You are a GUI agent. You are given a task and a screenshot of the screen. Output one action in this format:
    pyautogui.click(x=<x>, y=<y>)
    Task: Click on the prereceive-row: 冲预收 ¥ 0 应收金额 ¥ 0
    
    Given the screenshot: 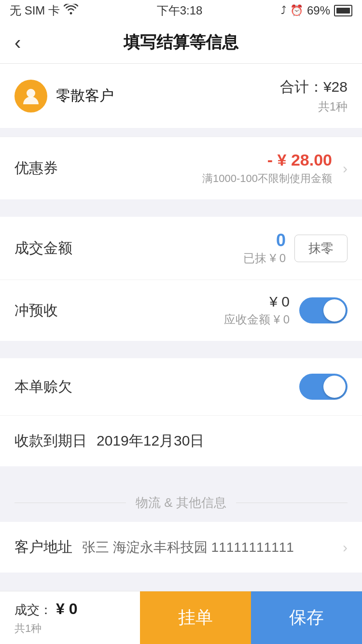 What is the action you would take?
    pyautogui.click(x=181, y=310)
    